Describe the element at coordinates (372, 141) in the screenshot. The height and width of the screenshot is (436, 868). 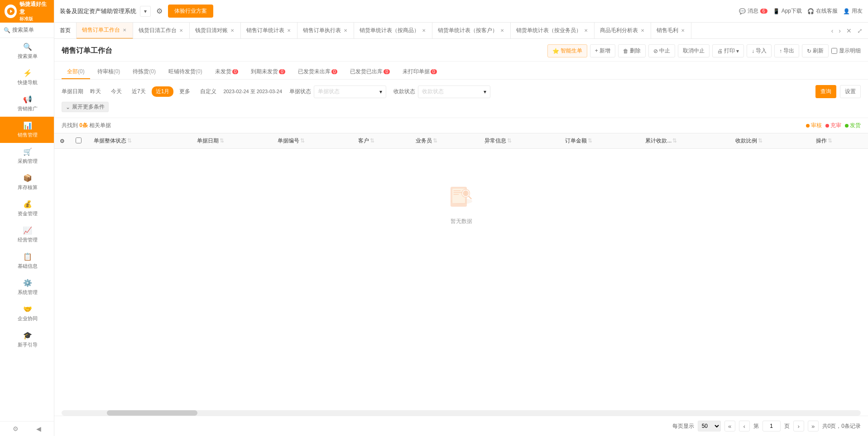
I see `sort-icon-customer: ⇅` at that location.